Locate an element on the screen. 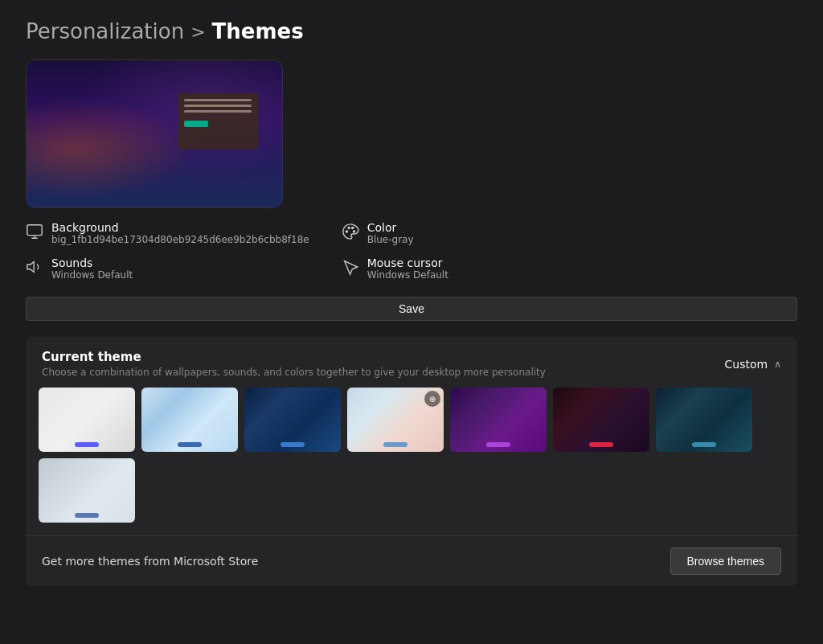  preview-window-button is located at coordinates (196, 124).